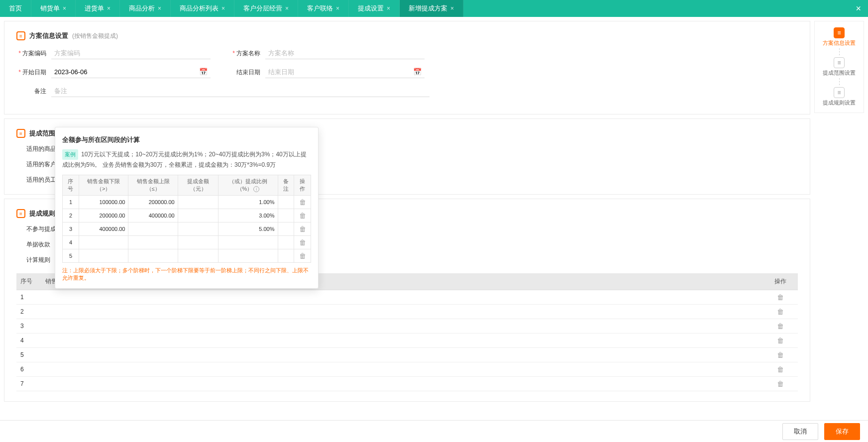 Image resolution: width=868 pixels, height=442 pixels. What do you see at coordinates (38, 260) in the screenshot?
I see `rule-calc-label: 计算规则` at bounding box center [38, 260].